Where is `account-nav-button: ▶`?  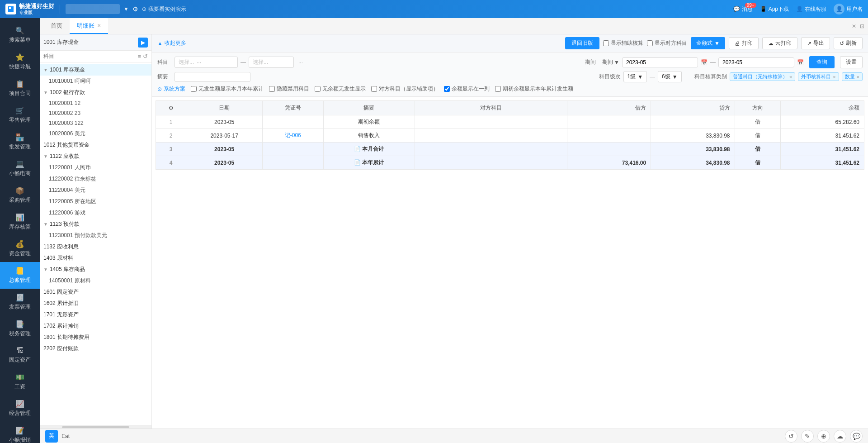 account-nav-button: ▶ is located at coordinates (143, 43).